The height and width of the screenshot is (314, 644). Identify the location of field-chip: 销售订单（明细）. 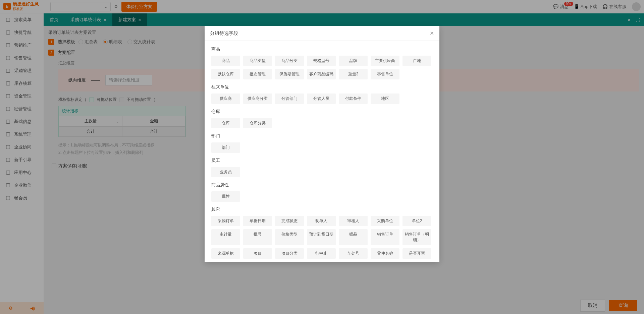
(417, 237).